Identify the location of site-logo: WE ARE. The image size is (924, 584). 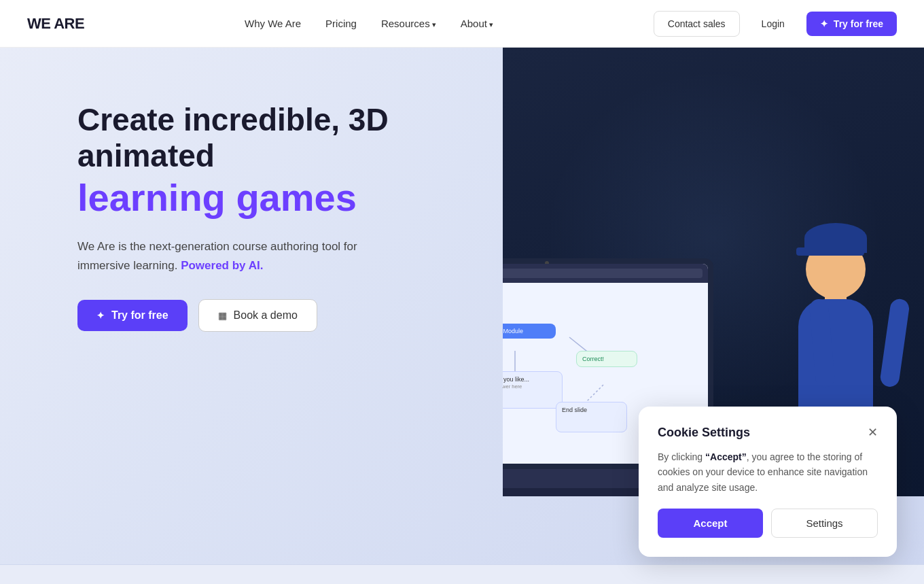
(56, 24).